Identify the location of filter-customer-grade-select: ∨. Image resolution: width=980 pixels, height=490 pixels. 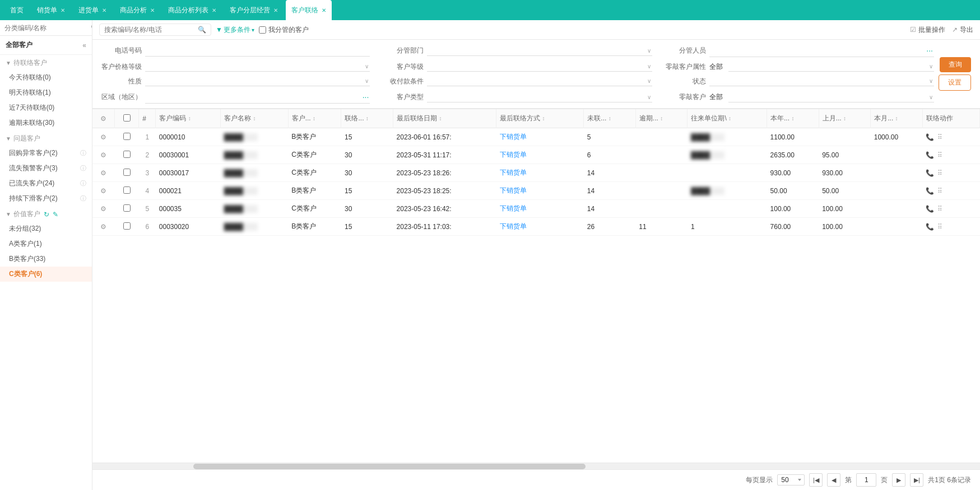
(539, 67).